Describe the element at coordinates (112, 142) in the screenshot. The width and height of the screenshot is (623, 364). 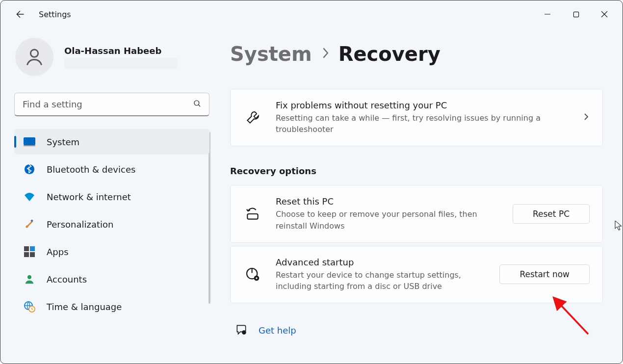
I see `sidebar-item-system: System` at that location.